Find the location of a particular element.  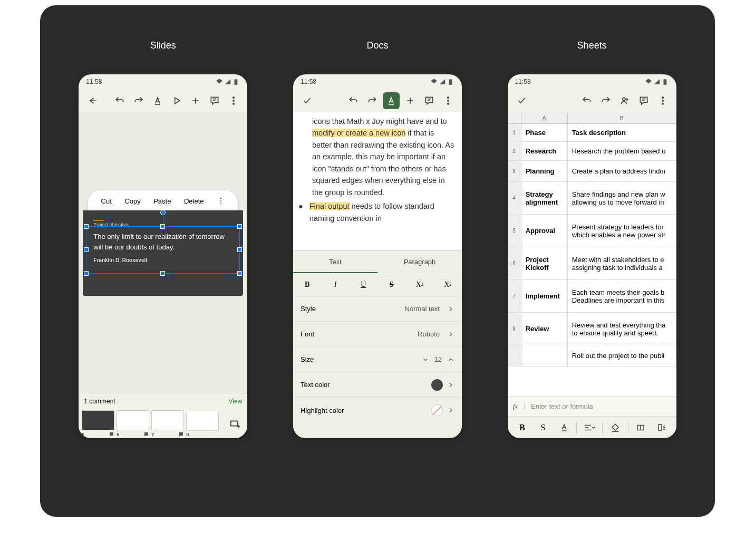

highlight-color-label: Highlight color is located at coordinates (366, 410).